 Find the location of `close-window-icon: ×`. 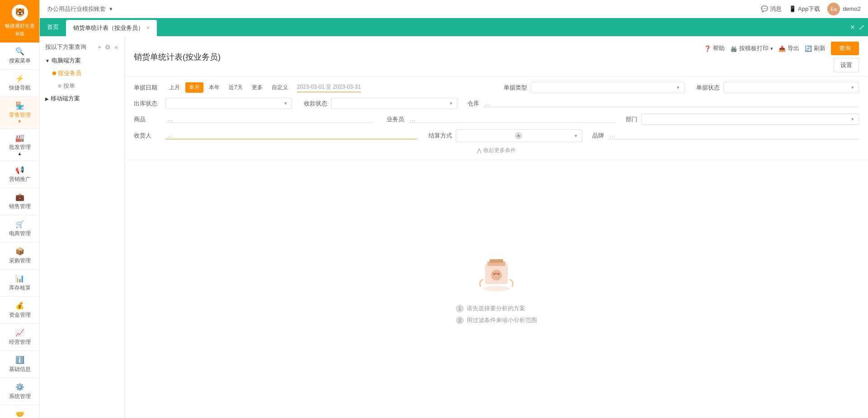

close-window-icon: × is located at coordinates (853, 27).